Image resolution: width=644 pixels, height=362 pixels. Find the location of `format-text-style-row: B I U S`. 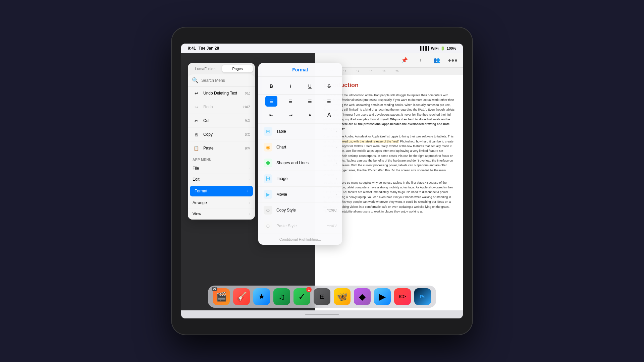

format-text-style-row: B I U S is located at coordinates (300, 86).